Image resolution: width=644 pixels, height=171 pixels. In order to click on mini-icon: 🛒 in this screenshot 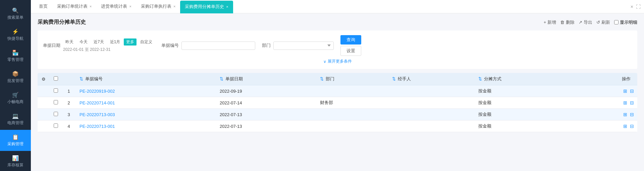, I will do `click(15, 95)`.